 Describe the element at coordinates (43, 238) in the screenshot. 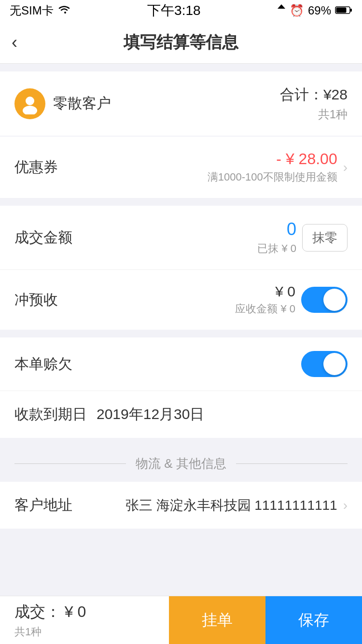

I see `deal-amount-label: 成交金额` at that location.